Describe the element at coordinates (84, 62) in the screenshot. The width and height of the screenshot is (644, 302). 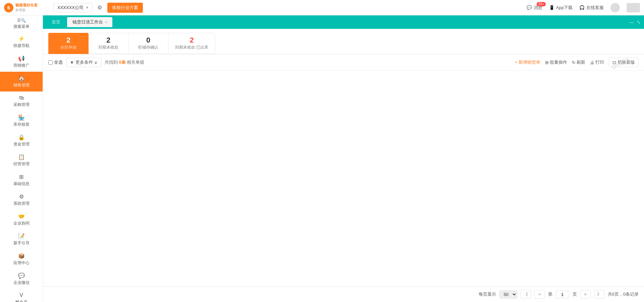
I see `filter-button: ▼ 更多条件 ∨` at that location.